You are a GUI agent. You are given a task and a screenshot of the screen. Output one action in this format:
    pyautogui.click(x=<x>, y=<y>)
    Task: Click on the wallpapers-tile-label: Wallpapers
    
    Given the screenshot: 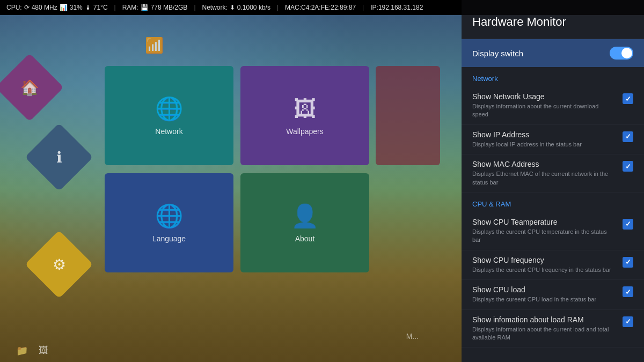 What is the action you would take?
    pyautogui.click(x=305, y=131)
    